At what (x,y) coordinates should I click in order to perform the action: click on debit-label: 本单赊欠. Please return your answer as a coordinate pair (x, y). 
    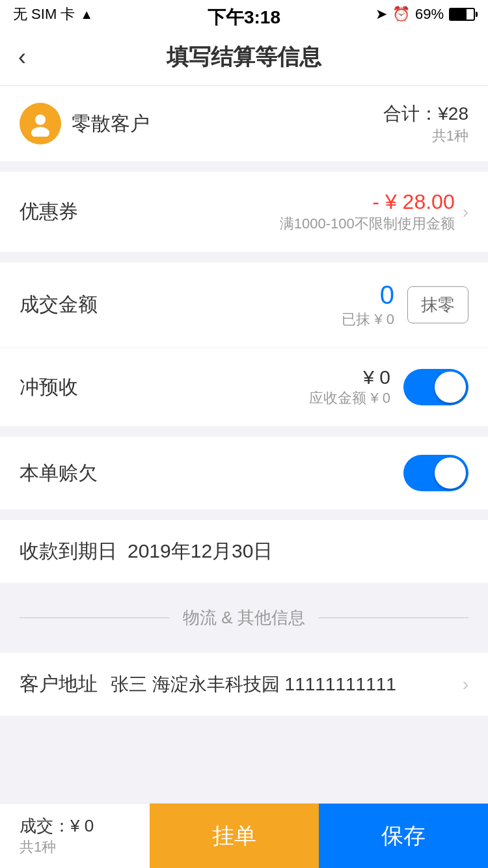
    Looking at the image, I should click on (59, 474).